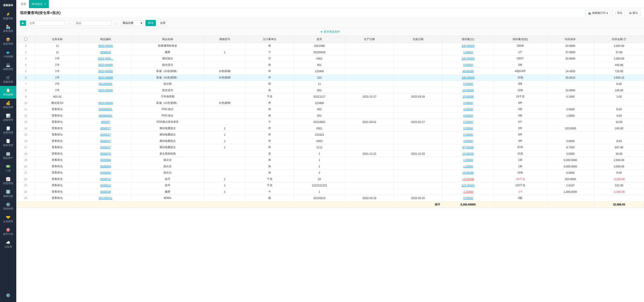 The height and width of the screenshot is (302, 644). Describe the element at coordinates (8, 230) in the screenshot. I see `guide-icon: 🎯` at that location.